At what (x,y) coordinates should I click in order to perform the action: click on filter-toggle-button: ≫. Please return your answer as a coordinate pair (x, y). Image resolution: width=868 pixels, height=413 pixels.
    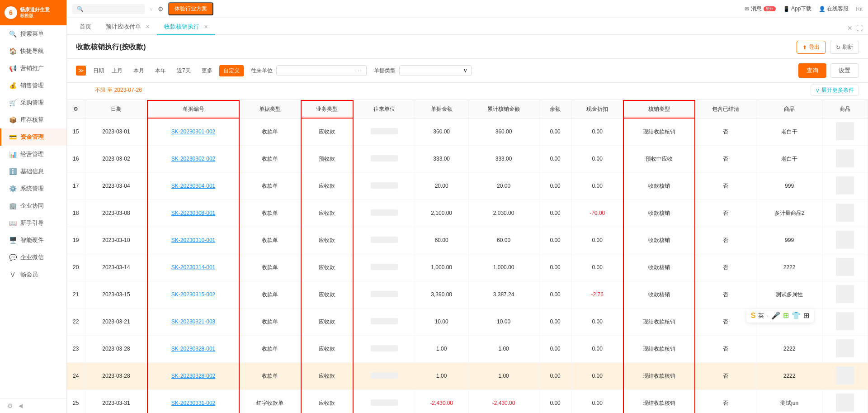
    Looking at the image, I should click on (81, 71).